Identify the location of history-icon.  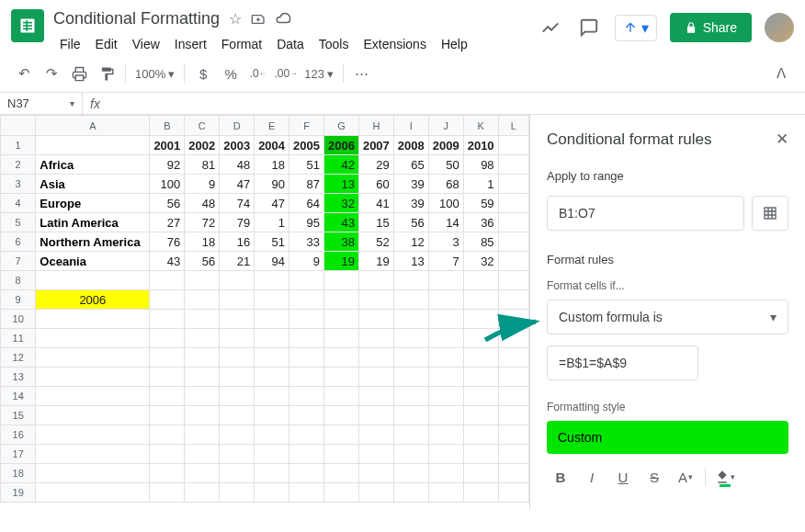
(550, 28).